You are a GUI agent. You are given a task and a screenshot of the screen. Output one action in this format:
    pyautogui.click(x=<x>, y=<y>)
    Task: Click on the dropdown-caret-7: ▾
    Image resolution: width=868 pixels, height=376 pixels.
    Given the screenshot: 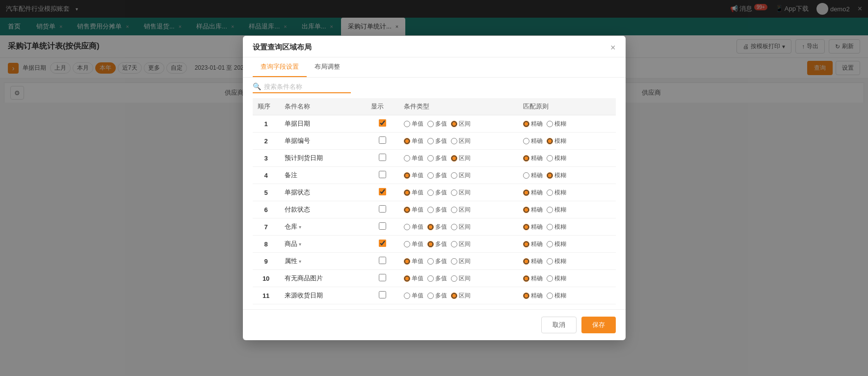 What is the action you would take?
    pyautogui.click(x=300, y=244)
    